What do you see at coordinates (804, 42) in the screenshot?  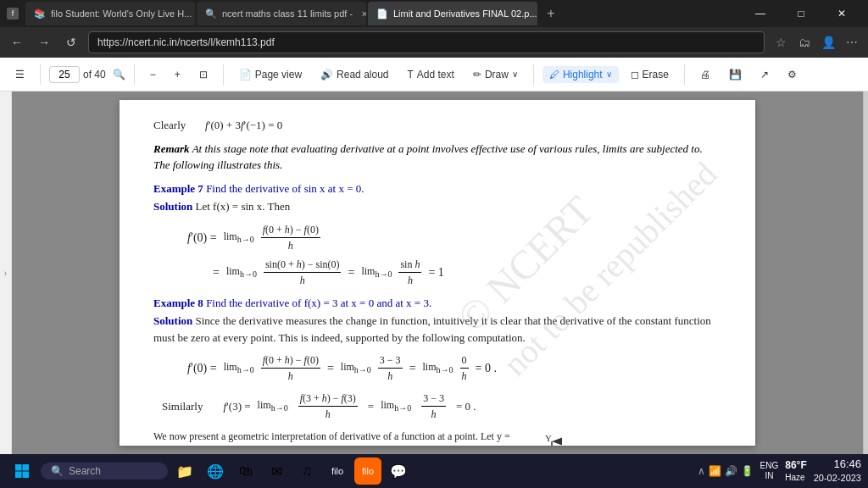 I see `collections-icon: 🗂` at bounding box center [804, 42].